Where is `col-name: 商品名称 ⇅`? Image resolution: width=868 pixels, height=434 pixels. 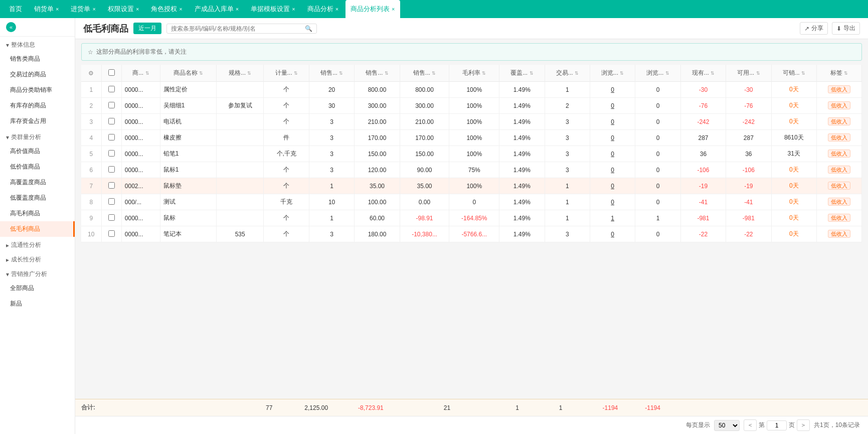 col-name: 商品名称 ⇅ is located at coordinates (188, 73).